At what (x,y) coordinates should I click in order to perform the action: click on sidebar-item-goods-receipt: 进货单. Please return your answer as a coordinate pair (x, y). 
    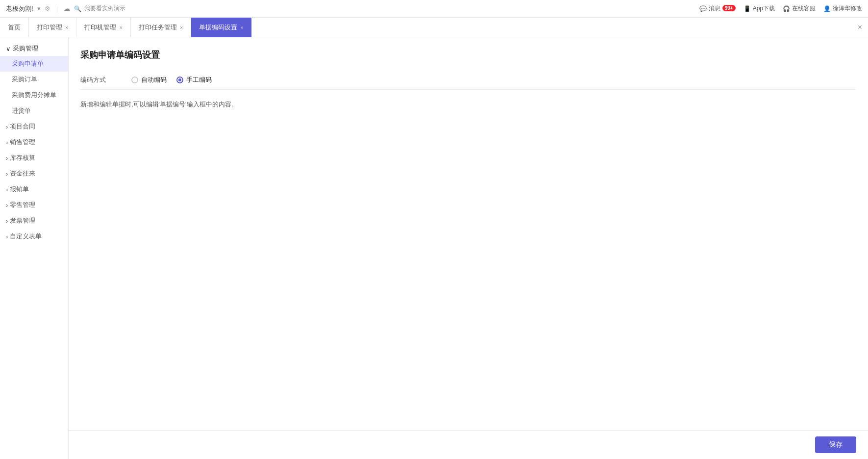
    Looking at the image, I should click on (34, 111).